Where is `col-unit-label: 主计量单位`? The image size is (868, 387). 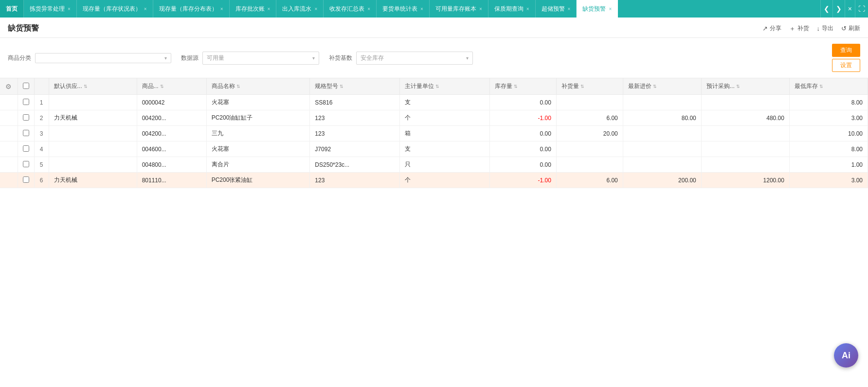 col-unit-label: 主计量单位 is located at coordinates (419, 87).